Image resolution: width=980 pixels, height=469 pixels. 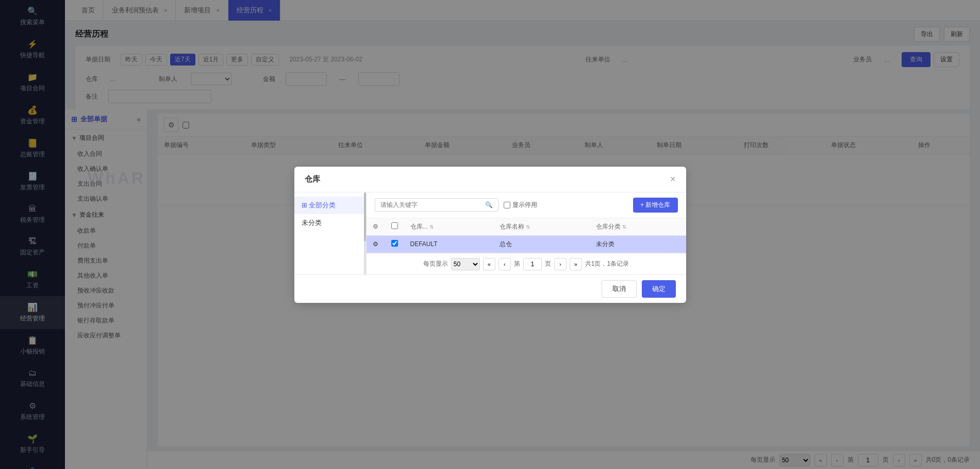 I want to click on modal-select-all-checkbox, so click(x=395, y=226).